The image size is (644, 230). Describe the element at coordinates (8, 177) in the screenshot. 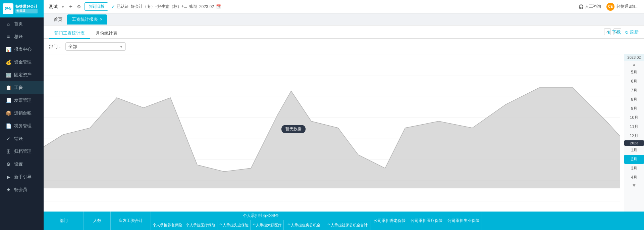

I see `guide-icon: ▶` at that location.